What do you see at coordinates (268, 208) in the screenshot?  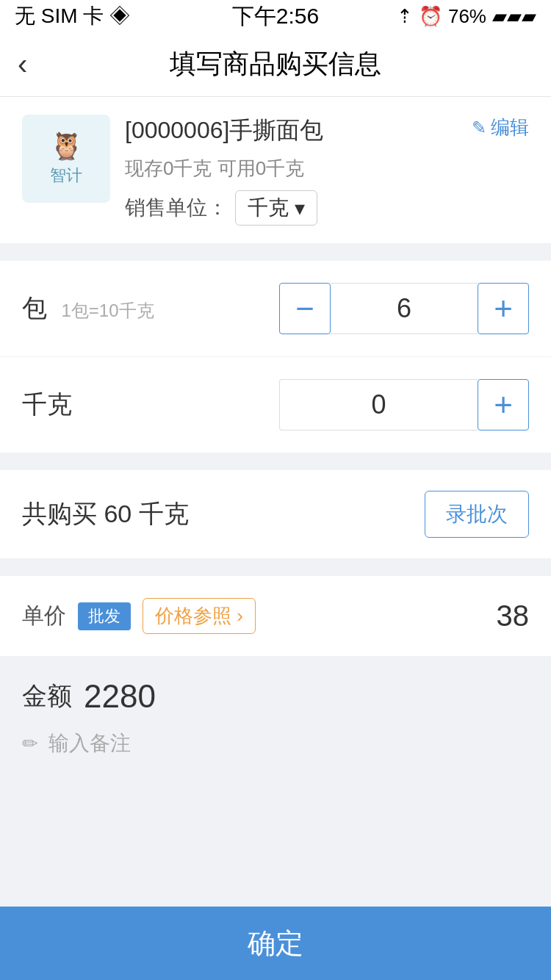 I see `unit-value: 千克` at bounding box center [268, 208].